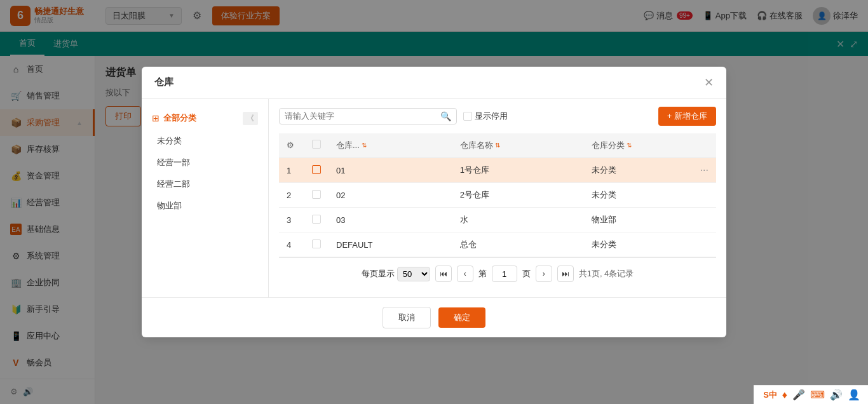 The image size is (868, 404). What do you see at coordinates (390, 146) in the screenshot?
I see `col-code: 仓库...⇅` at bounding box center [390, 146].